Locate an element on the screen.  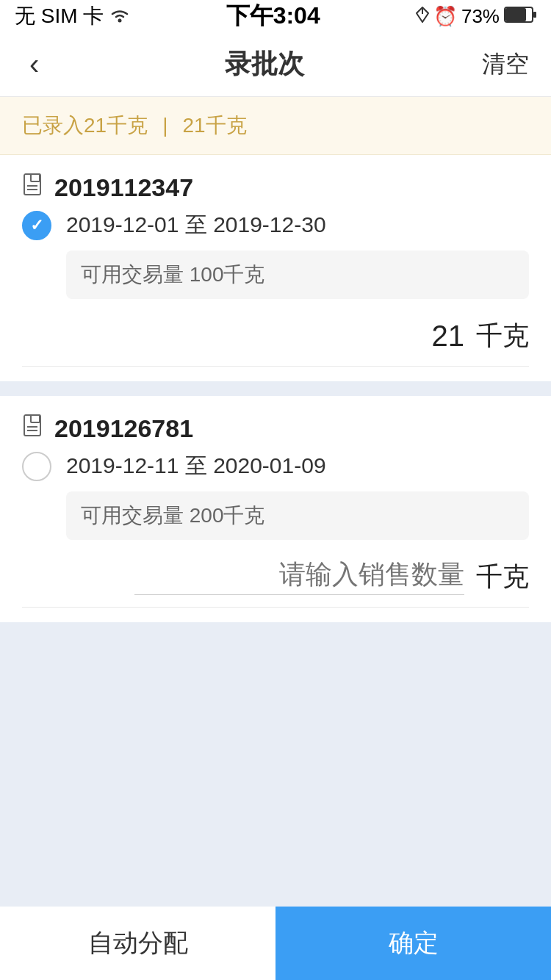
batch-date-2: 2019-12-11 至 2020-01-09 is located at coordinates (196, 466).